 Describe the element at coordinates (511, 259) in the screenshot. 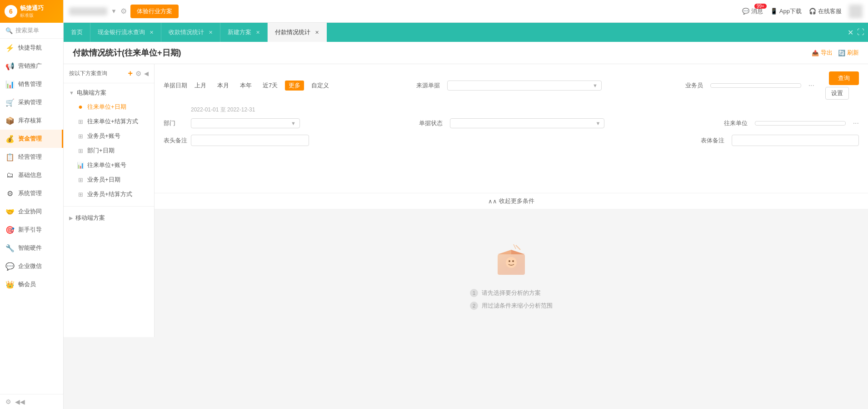

I see `empty-illustration` at that location.